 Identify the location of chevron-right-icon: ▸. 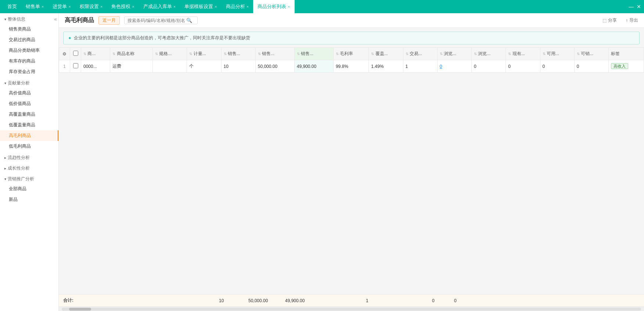
(5, 158).